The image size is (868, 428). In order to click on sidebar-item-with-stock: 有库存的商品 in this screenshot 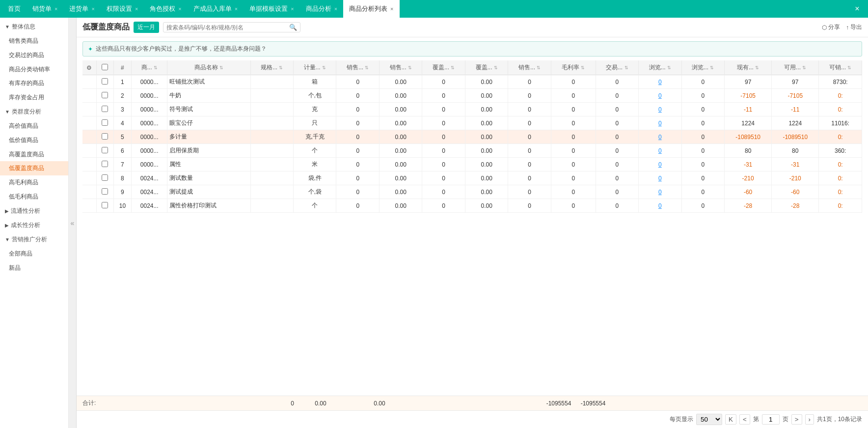, I will do `click(34, 84)`.